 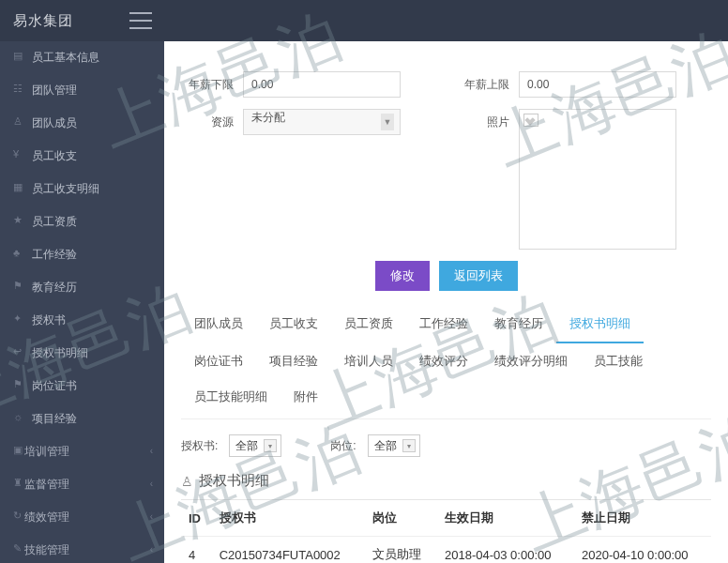 I want to click on sidebar-item-team-manage: ☷团队管理, so click(x=83, y=90).